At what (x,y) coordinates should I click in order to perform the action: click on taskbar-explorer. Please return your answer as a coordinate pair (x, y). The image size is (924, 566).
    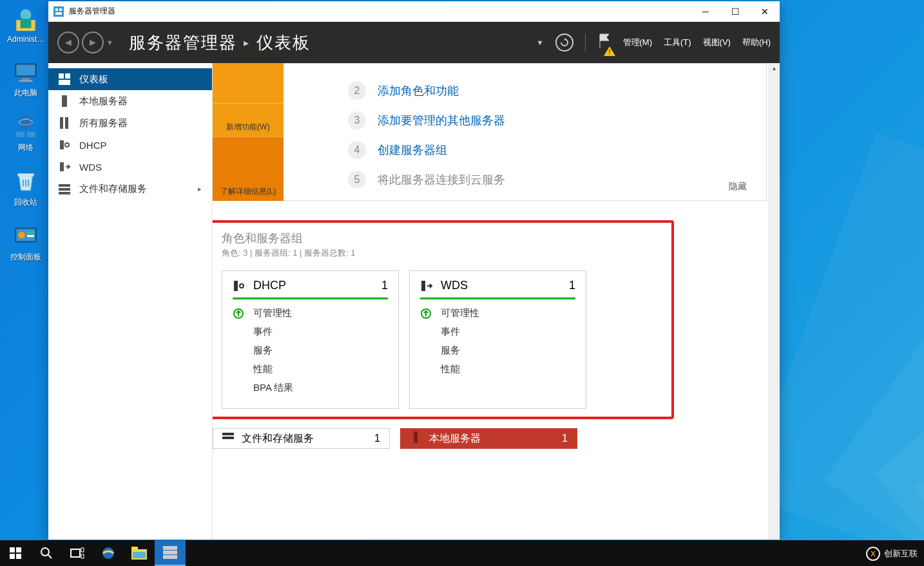
    Looking at the image, I should click on (139, 553).